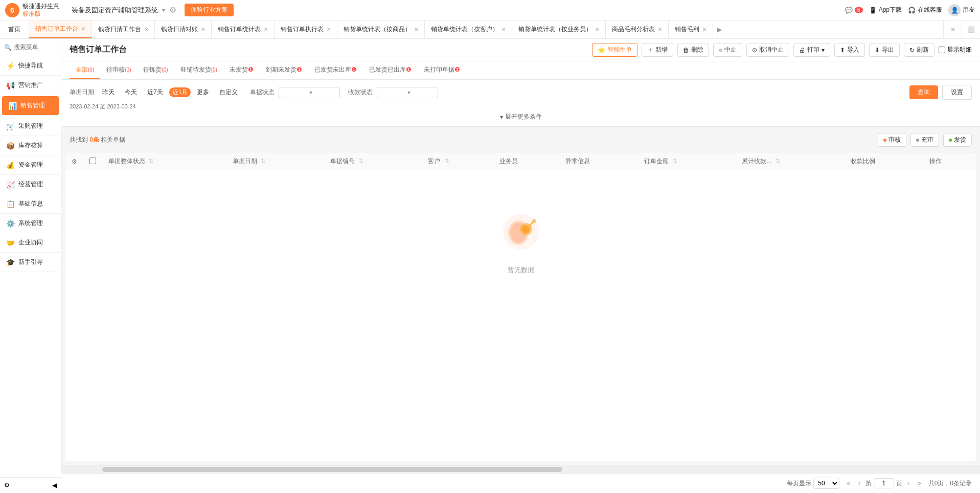  Describe the element at coordinates (962, 10) in the screenshot. I see `user-area: 👤 用友` at that location.